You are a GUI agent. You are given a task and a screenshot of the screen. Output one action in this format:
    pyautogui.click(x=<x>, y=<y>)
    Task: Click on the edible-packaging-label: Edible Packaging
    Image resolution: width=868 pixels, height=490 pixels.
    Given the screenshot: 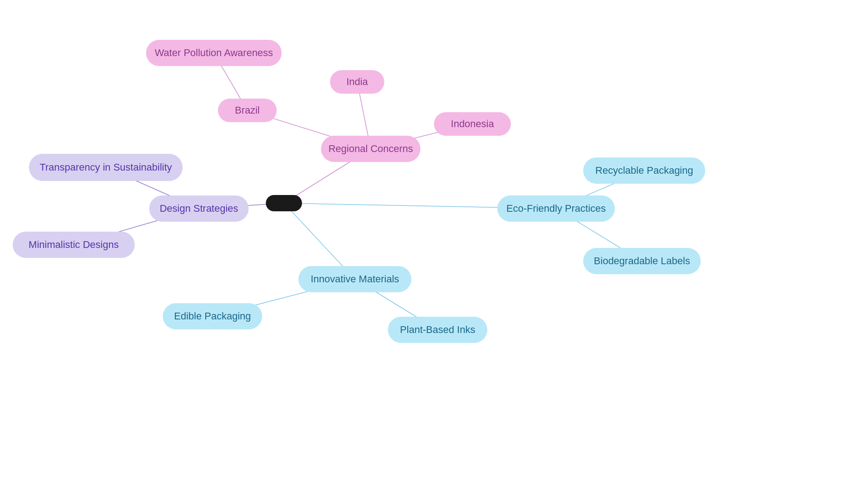 What is the action you would take?
    pyautogui.click(x=212, y=316)
    